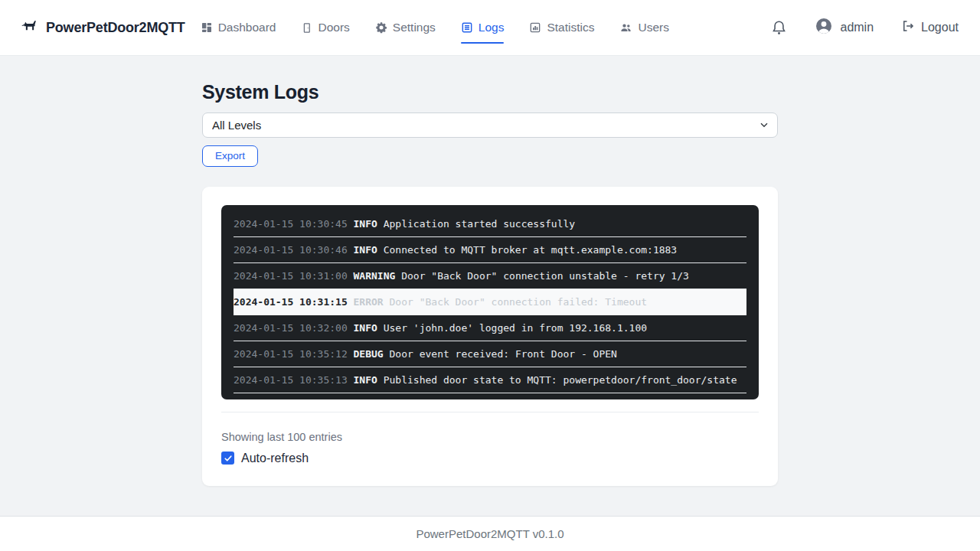  I want to click on log-message: Door "Back Door" connection failed: Time…, so click(519, 302).